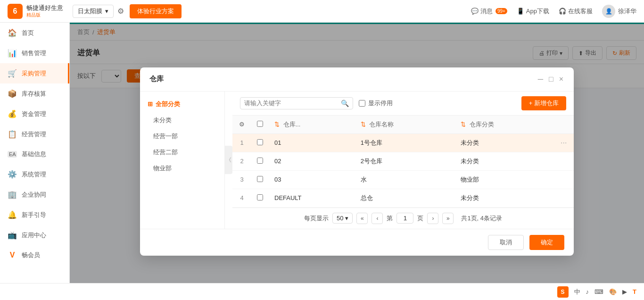 This screenshot has height=300, width=644. What do you see at coordinates (561, 79) in the screenshot?
I see `modal-close-button: ×` at bounding box center [561, 79].